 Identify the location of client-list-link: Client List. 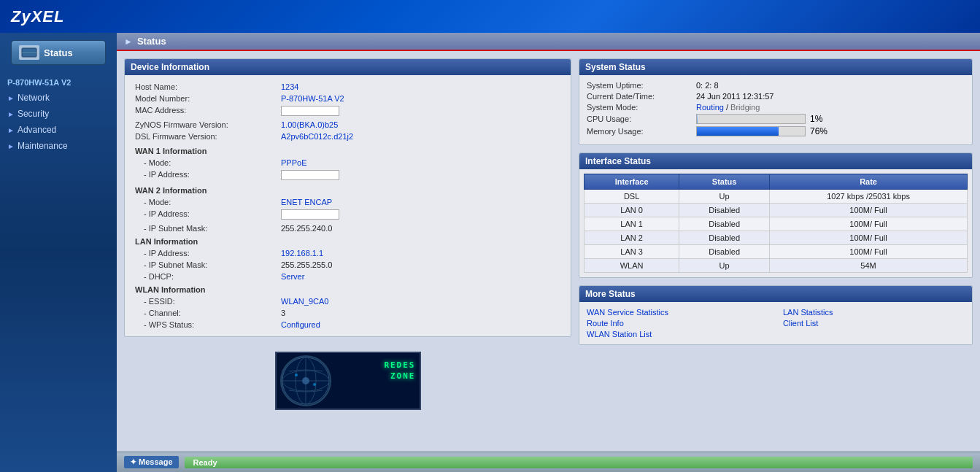
(874, 323).